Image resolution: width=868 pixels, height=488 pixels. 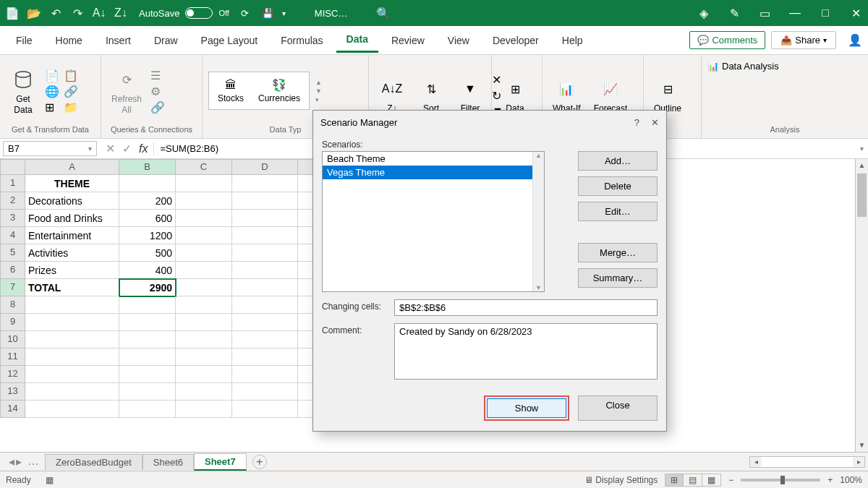 I want to click on comments-button: 💬Comments, so click(x=728, y=40).